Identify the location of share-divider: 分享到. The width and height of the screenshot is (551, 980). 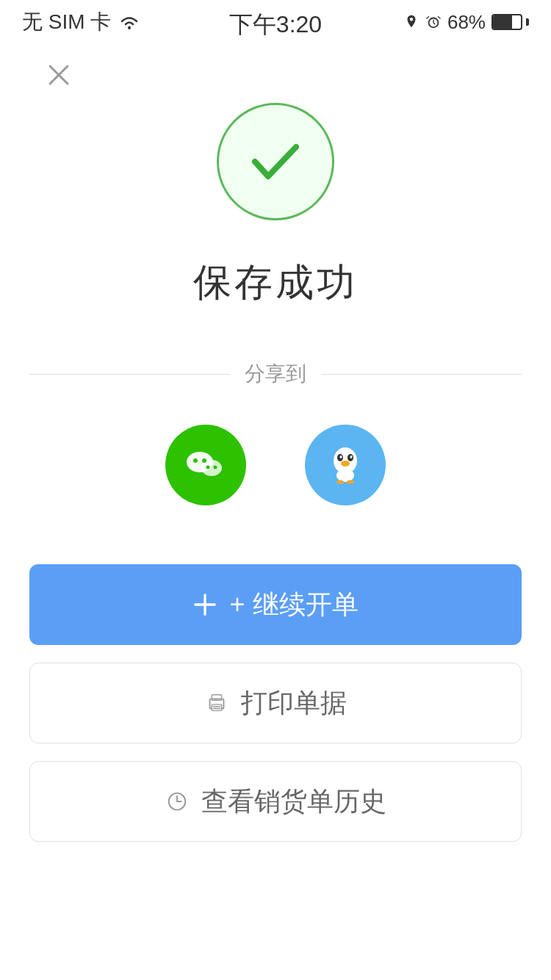
(276, 374).